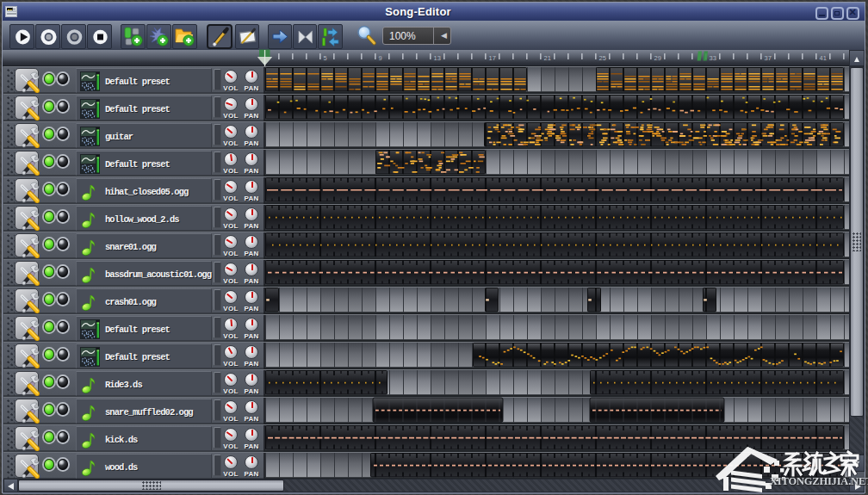  What do you see at coordinates (326, 59) in the screenshot?
I see `svg-text: 5` at bounding box center [326, 59].